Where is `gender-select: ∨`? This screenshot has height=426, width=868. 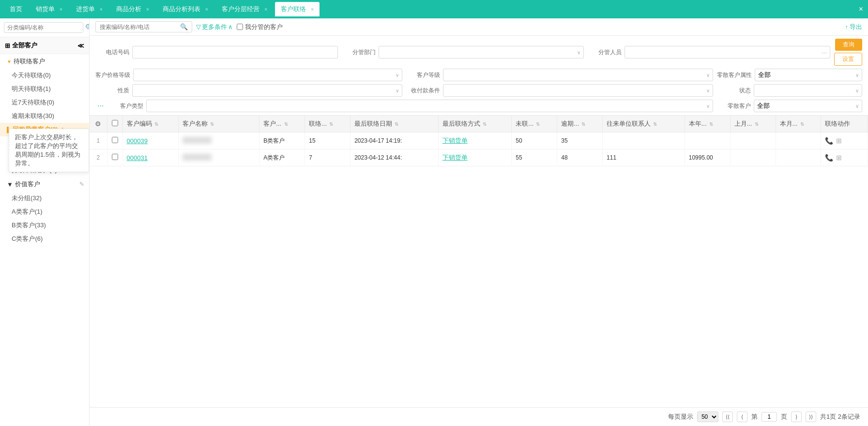
gender-select: ∨ is located at coordinates (267, 90).